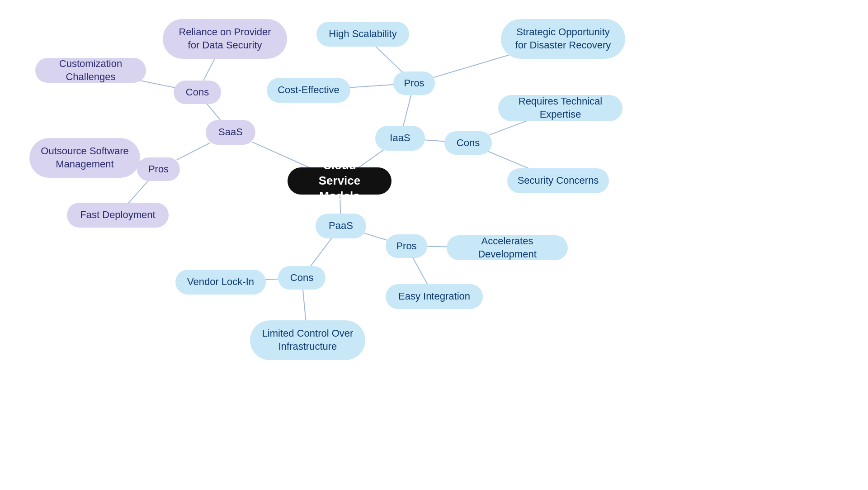  Describe the element at coordinates (414, 83) in the screenshot. I see `pros-iaas-node: Pros` at that location.